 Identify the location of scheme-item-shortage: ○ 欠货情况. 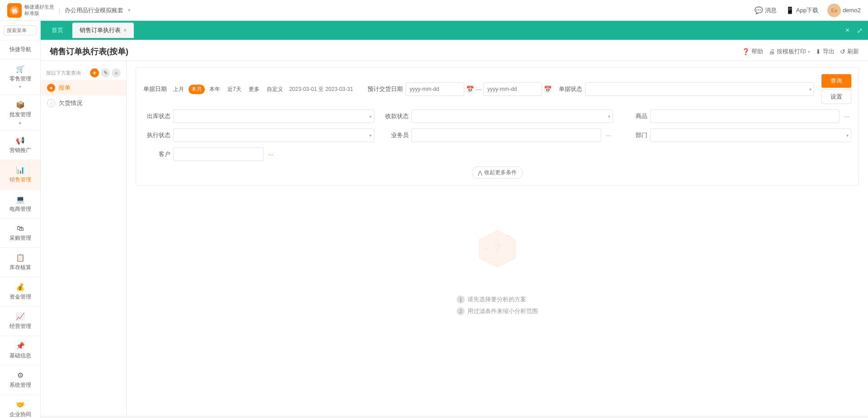
(83, 103).